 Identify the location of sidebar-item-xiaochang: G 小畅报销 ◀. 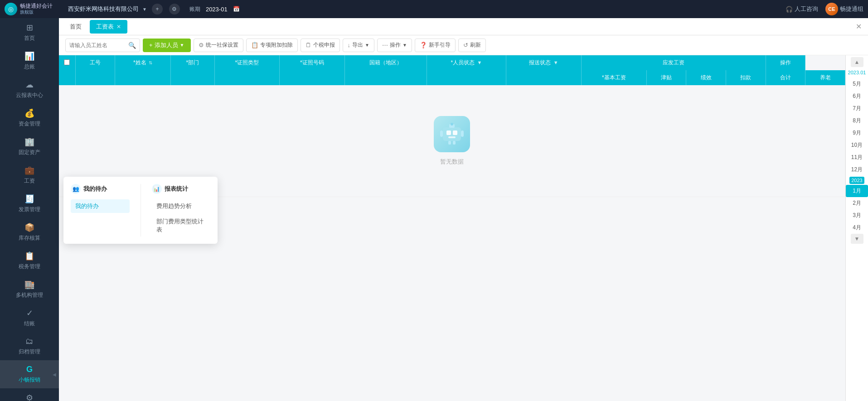
(29, 374).